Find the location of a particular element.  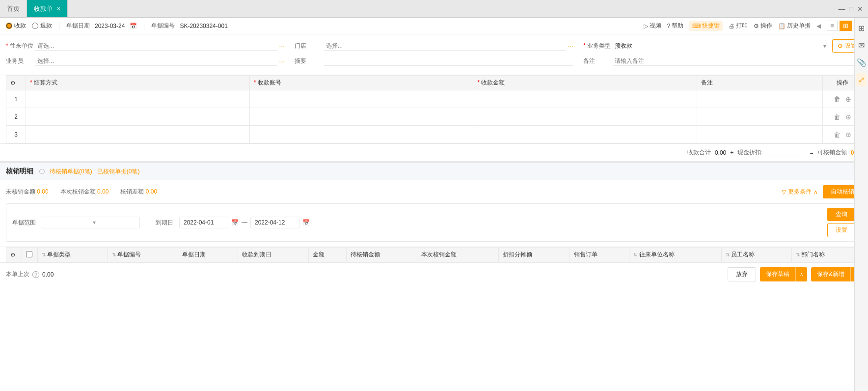

calendar-to-icon: 📅 is located at coordinates (306, 223).